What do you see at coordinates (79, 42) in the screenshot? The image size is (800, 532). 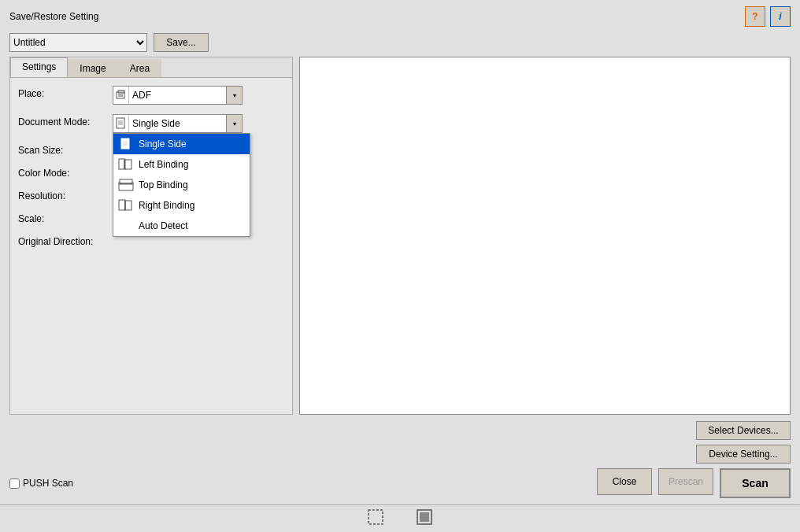 I see `save-restore-select: Untitled` at bounding box center [79, 42].